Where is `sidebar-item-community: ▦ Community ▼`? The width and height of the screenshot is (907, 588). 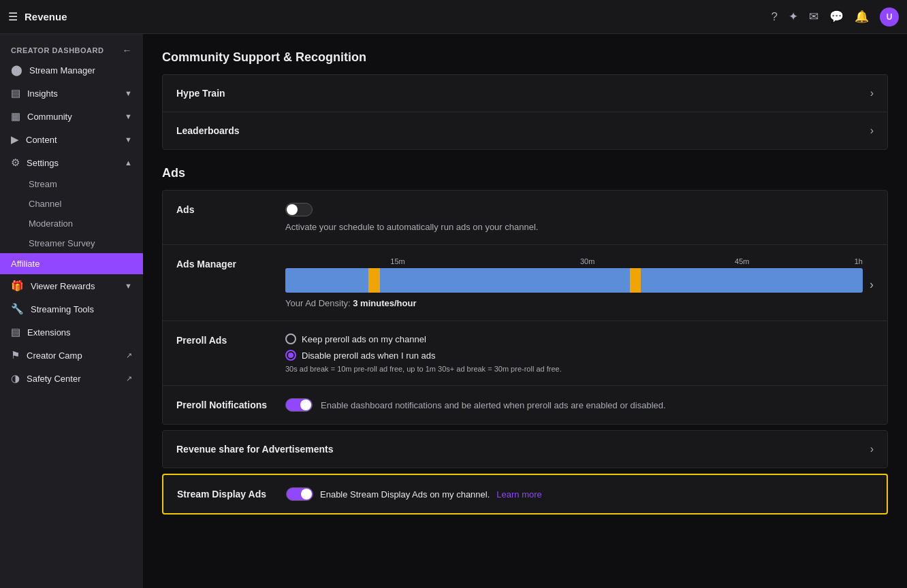 sidebar-item-community: ▦ Community ▼ is located at coordinates (71, 116).